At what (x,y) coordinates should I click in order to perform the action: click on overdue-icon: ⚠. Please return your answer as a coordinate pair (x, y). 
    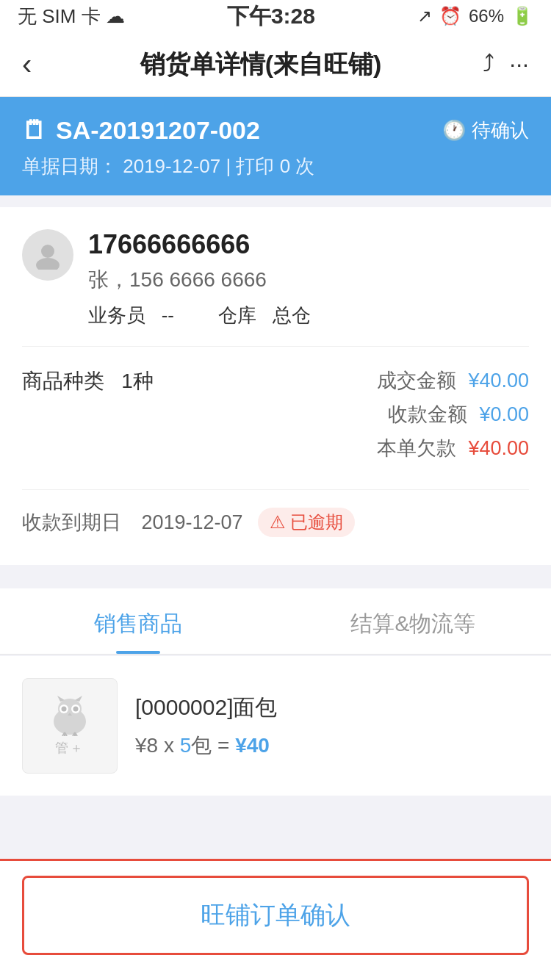
    Looking at the image, I should click on (278, 522).